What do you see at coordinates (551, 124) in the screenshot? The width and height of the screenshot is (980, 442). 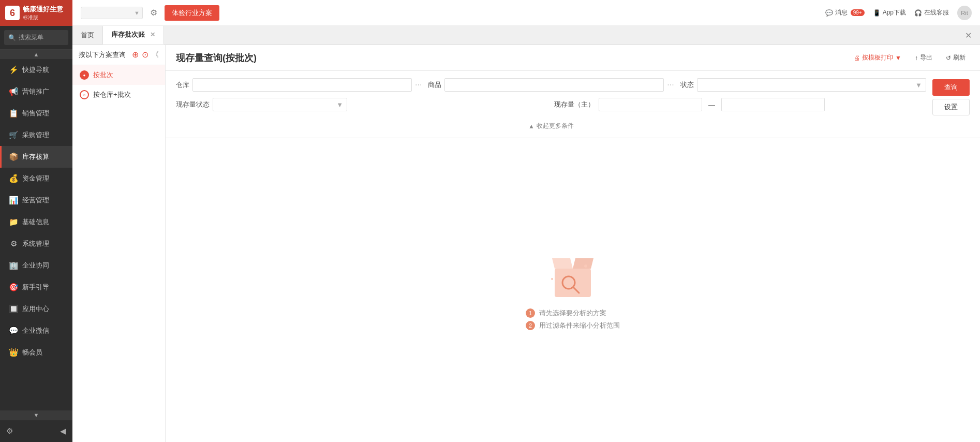 I see `collapse-more-button: ▲ 收起更多条件` at bounding box center [551, 124].